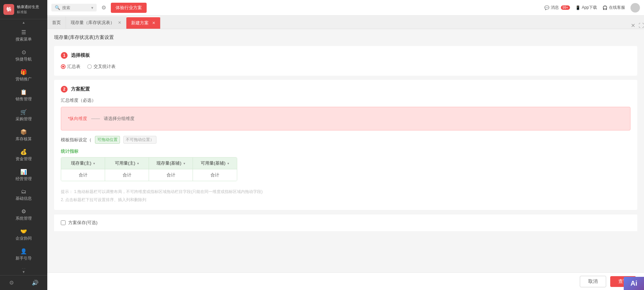 This screenshot has width=644, height=290. Describe the element at coordinates (346, 89) in the screenshot. I see `section2-header: 2 方案配置` at that location.